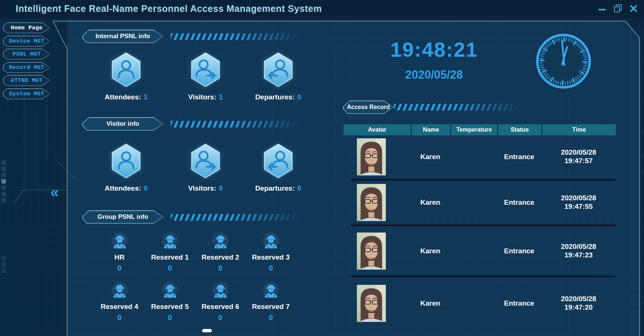 The height and width of the screenshot is (336, 644). Describe the element at coordinates (207, 331) in the screenshot. I see `carousel-indicator-dot` at that location.